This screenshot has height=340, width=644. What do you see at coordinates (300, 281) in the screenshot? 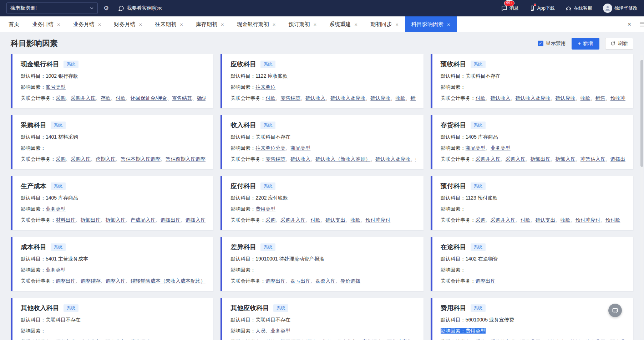
I see `transaction-link: 盘亏出库` at bounding box center [300, 281].